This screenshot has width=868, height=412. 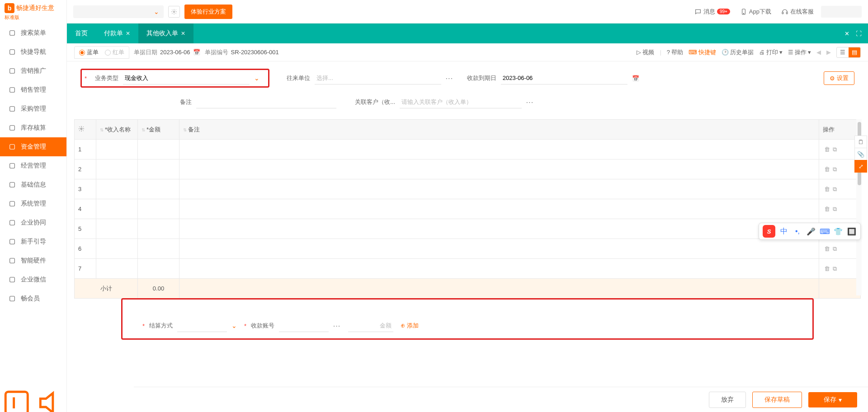 I want to click on sidebar-item-tag: 销售管理, so click(x=33, y=90).